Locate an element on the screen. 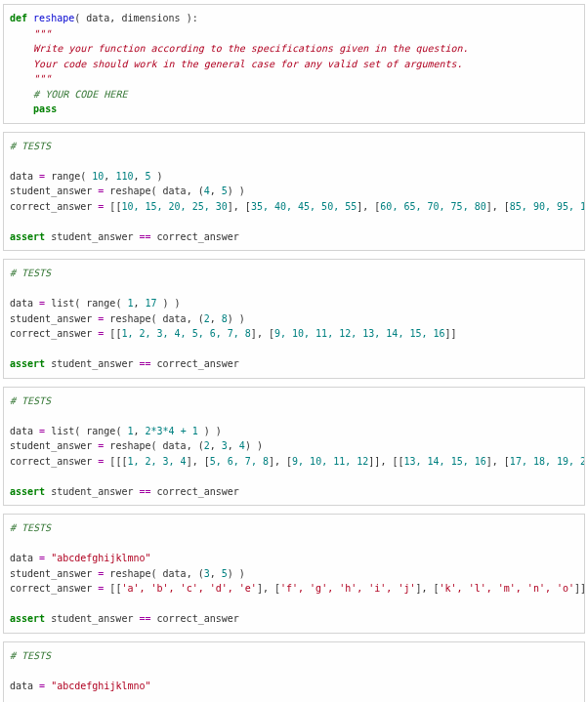  docstring-close: """ is located at coordinates (42, 78).